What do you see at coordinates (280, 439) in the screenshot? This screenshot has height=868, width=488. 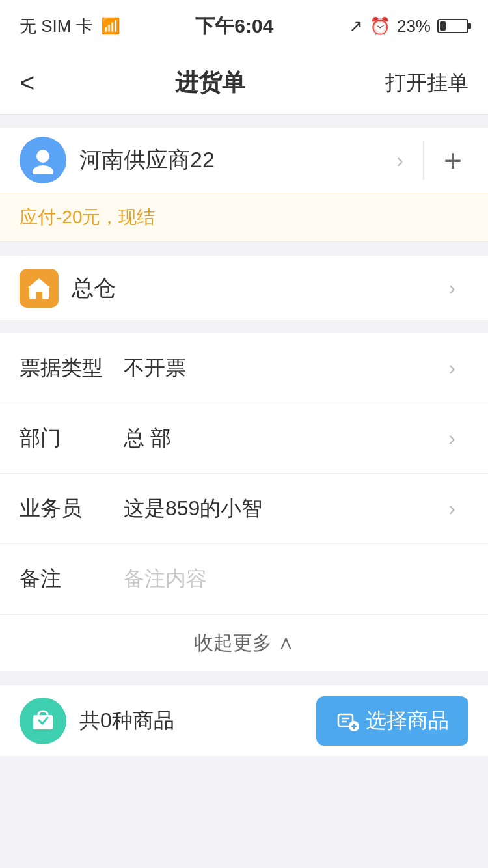 I see `dept-value: 总 部` at bounding box center [280, 439].